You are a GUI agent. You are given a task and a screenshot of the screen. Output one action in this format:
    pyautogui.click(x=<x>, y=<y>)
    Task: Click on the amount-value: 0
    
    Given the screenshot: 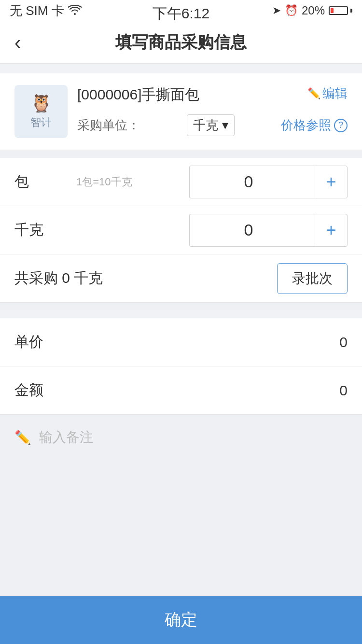 What is the action you would take?
    pyautogui.click(x=344, y=391)
    